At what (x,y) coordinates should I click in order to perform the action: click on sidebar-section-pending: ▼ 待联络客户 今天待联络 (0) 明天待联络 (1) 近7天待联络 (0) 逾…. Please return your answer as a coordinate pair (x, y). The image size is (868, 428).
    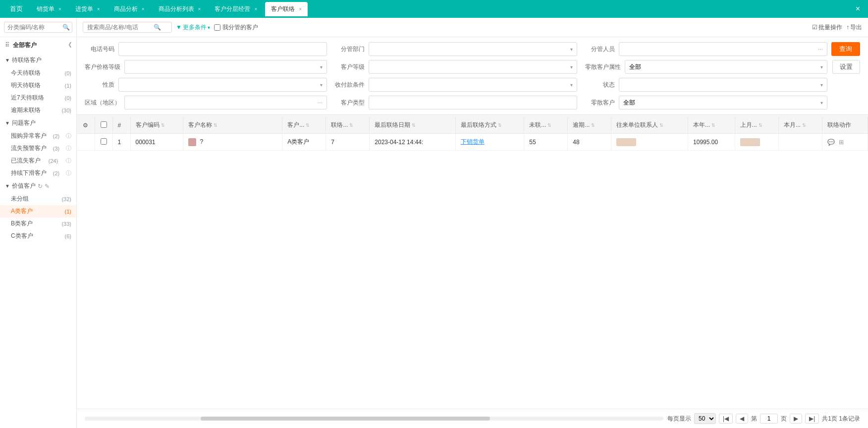
    Looking at the image, I should click on (38, 85).